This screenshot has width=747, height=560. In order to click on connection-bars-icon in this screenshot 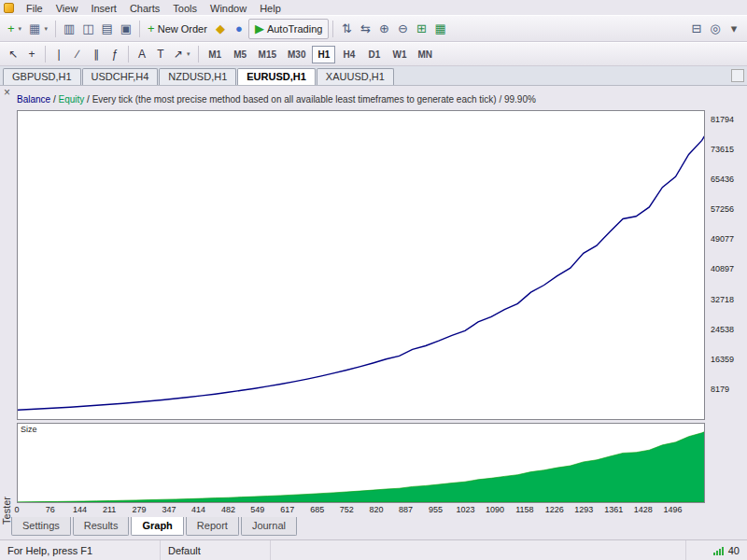, I will do `click(719, 551)`.